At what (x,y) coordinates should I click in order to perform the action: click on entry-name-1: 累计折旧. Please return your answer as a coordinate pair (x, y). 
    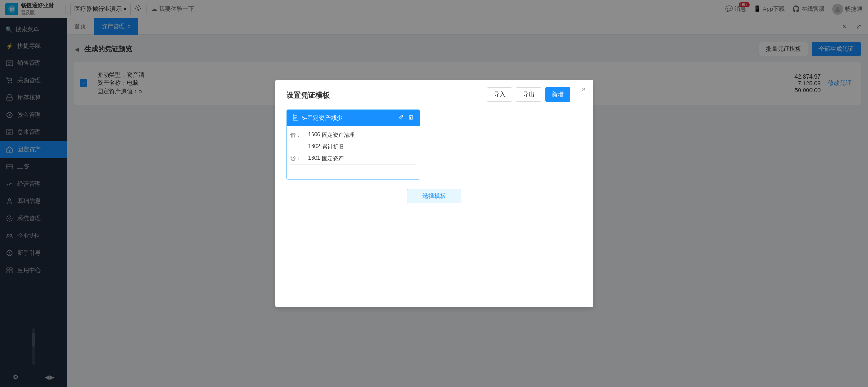
    Looking at the image, I should click on (333, 147).